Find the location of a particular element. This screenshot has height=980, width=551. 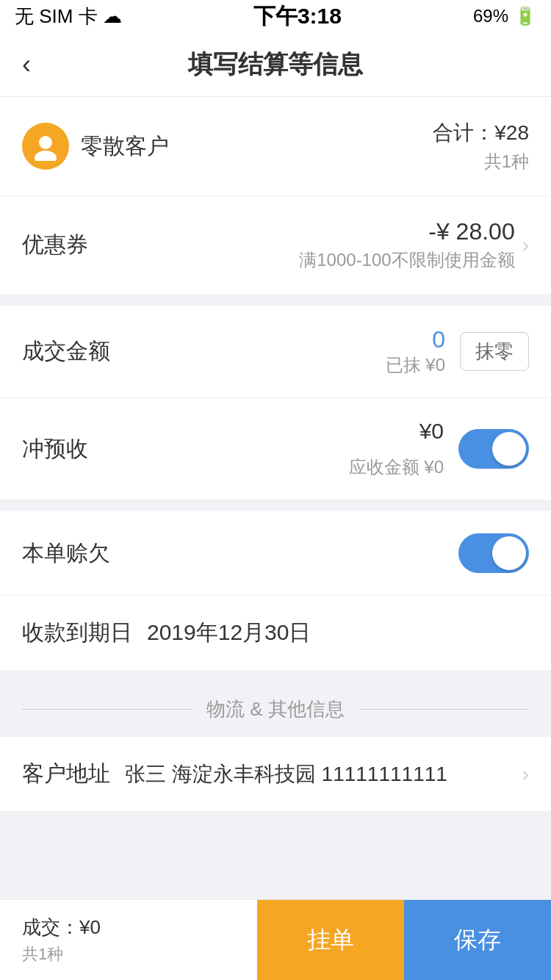

page-title: 填写结算等信息 is located at coordinates (276, 65).